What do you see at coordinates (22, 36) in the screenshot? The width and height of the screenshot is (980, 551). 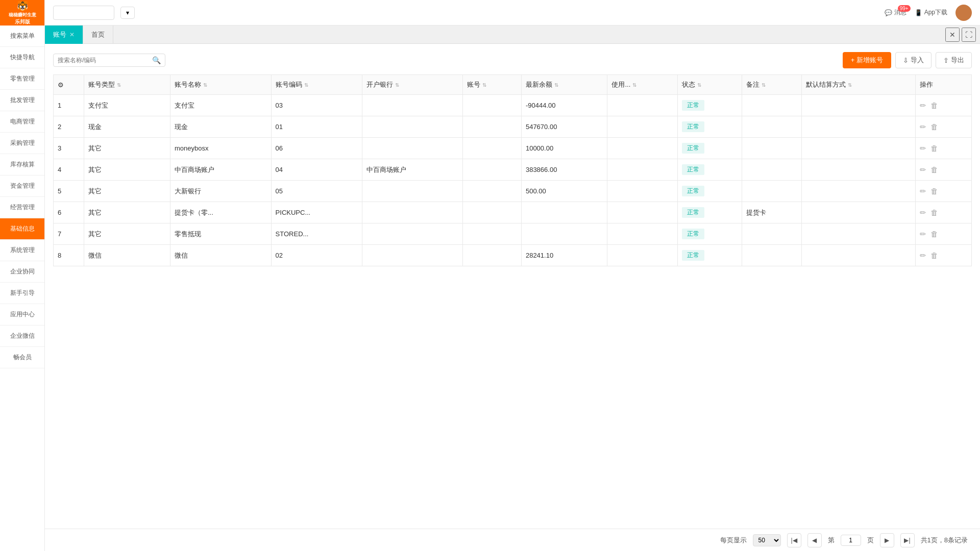 I see `sidebar-item-search-menu: 搜索菜单` at bounding box center [22, 36].